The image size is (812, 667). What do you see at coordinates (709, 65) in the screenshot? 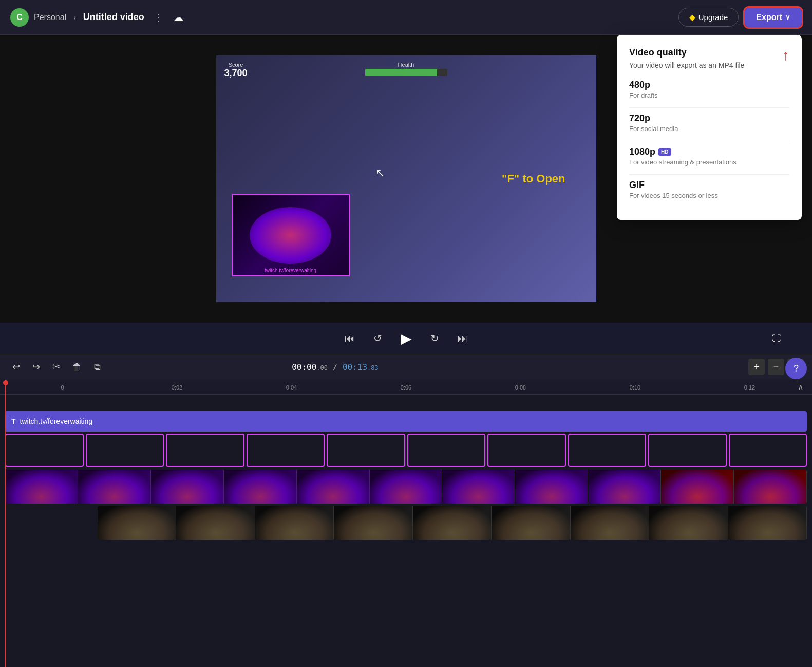
I see `export-panel-subtitle: Your video will export as an MP4 file` at bounding box center [709, 65].